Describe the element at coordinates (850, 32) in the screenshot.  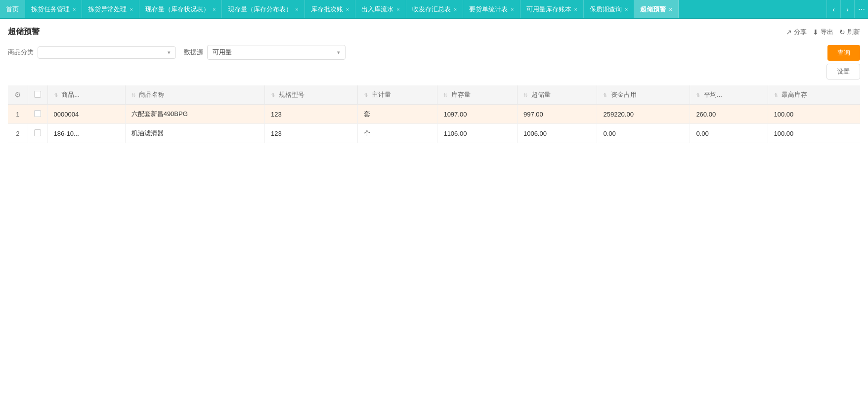
I see `refresh-button: ↻ 刷新` at that location.